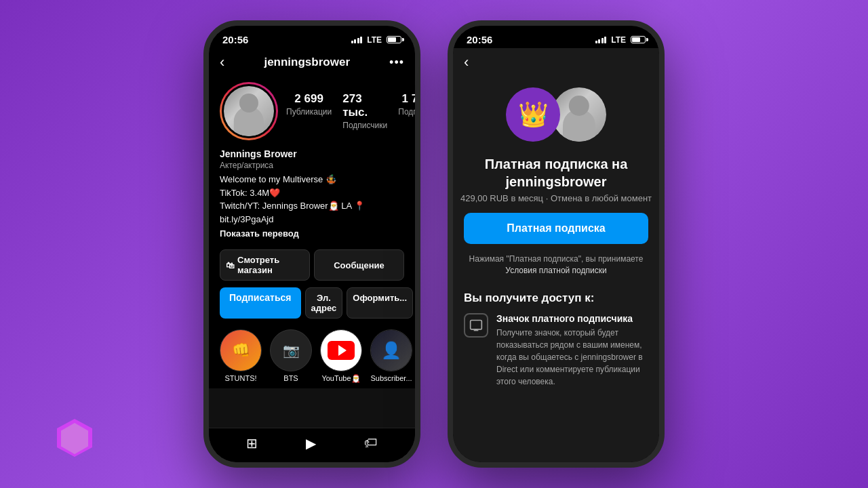 The width and height of the screenshot is (868, 488). Describe the element at coordinates (231, 266) in the screenshot. I see `shop-icon: 🛍` at that location.